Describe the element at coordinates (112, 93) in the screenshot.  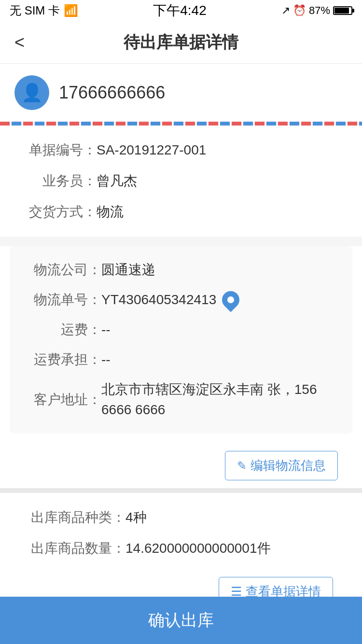
I see `user-phone: 17666666666` at that location.